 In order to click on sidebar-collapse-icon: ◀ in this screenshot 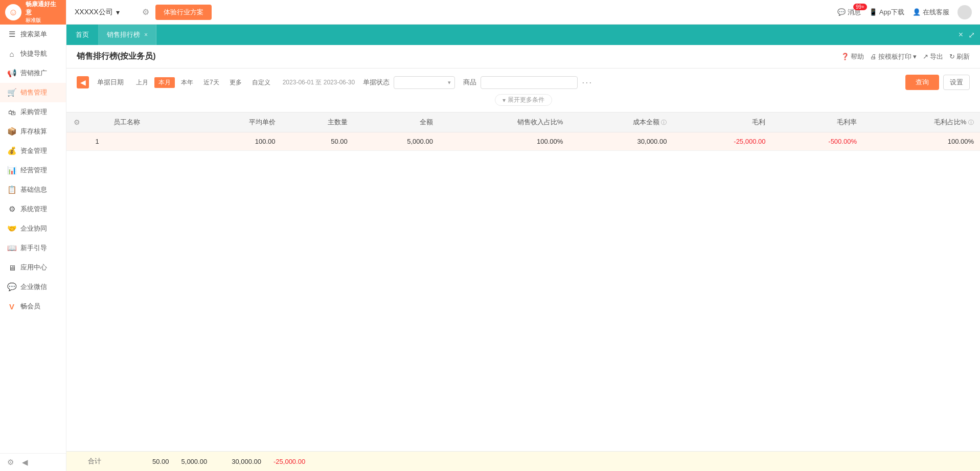, I will do `click(25, 462)`.